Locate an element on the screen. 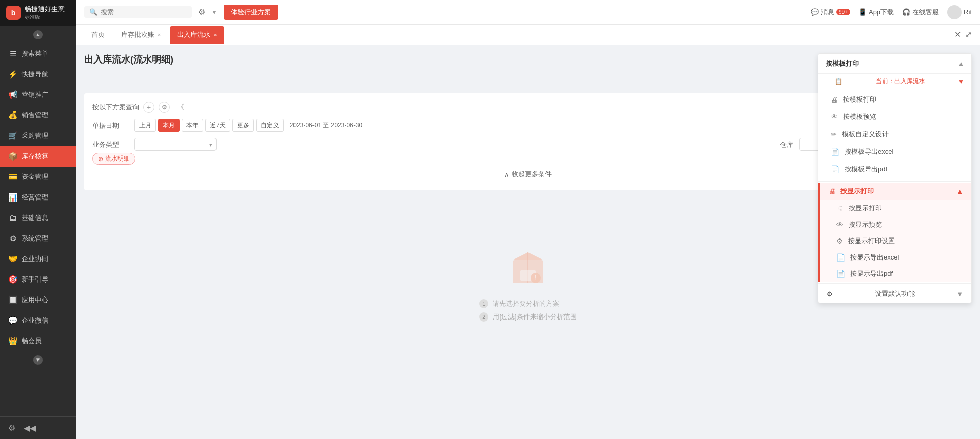 This screenshot has height=439, width=980. dropdown-current: 📋 当前：出入库流水 ▼ is located at coordinates (895, 81).